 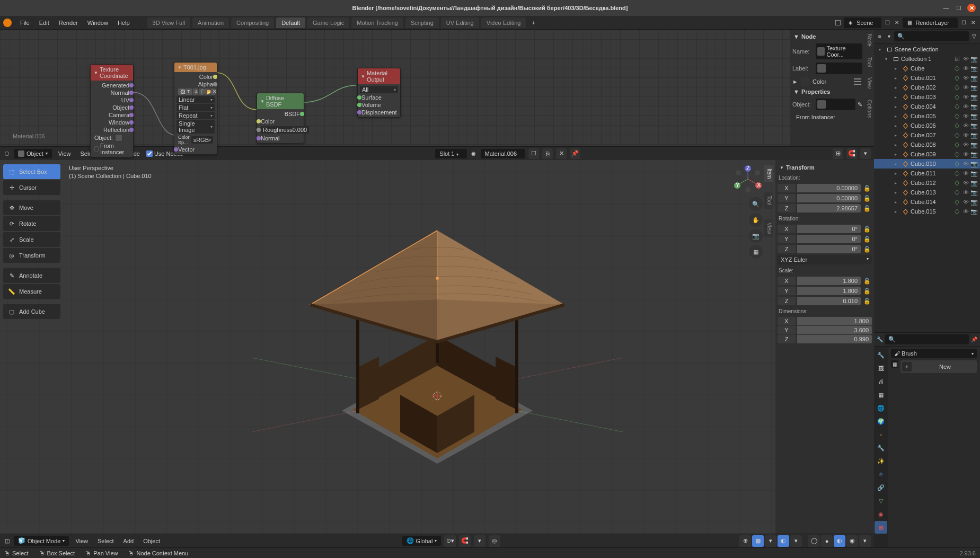 What do you see at coordinates (927, 173) in the screenshot?
I see `outliner-item: ▸Cube.011👁📷` at bounding box center [927, 173].